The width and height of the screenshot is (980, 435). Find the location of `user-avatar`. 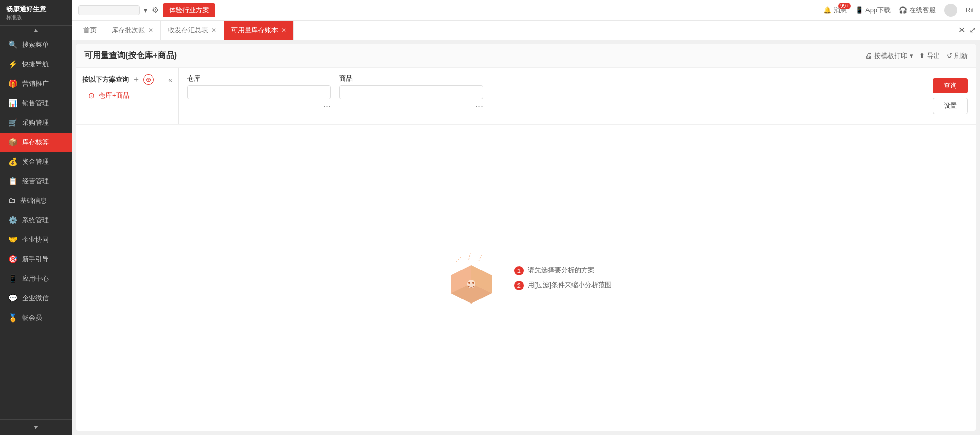

user-avatar is located at coordinates (951, 10).